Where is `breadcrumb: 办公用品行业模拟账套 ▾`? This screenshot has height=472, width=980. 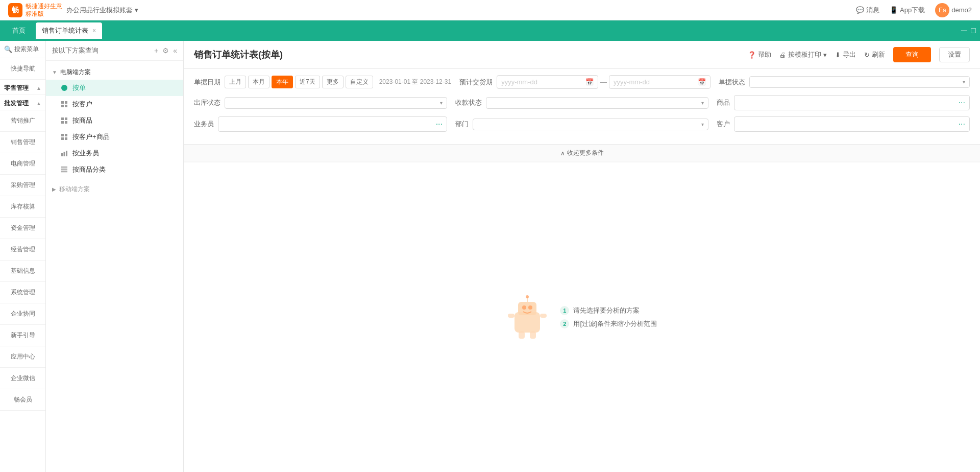 breadcrumb: 办公用品行业模拟账套 ▾ is located at coordinates (102, 10).